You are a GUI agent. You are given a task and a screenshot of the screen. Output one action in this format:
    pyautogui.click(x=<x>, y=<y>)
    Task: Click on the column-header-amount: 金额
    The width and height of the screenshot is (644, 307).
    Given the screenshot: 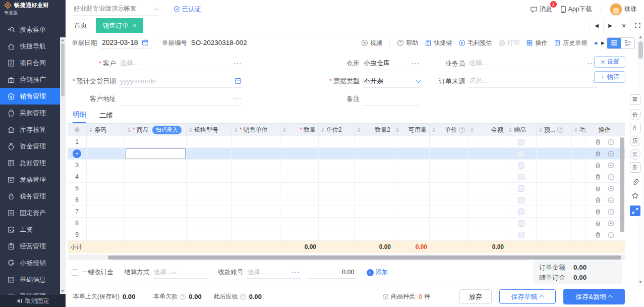 What is the action you would take?
    pyautogui.click(x=487, y=130)
    